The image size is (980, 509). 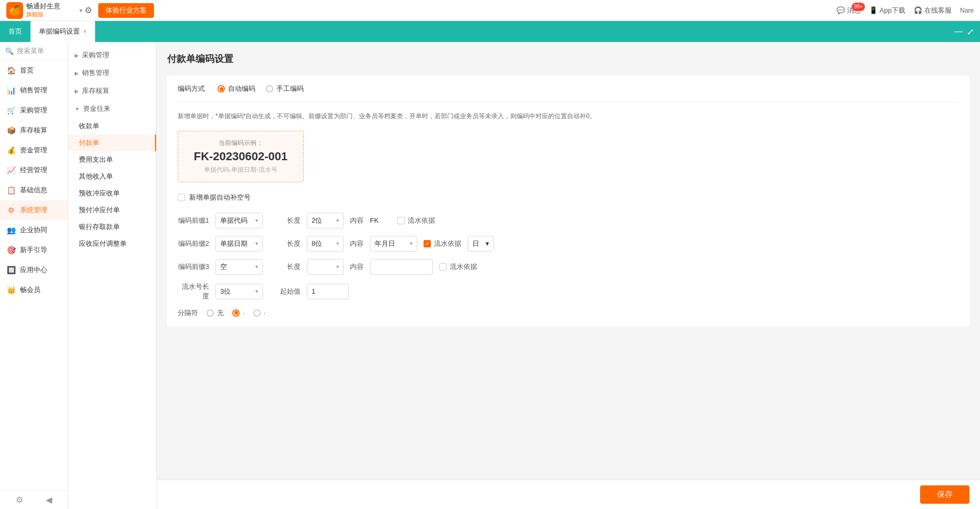 I want to click on arrow-right-icon: ▶, so click(x=77, y=56).